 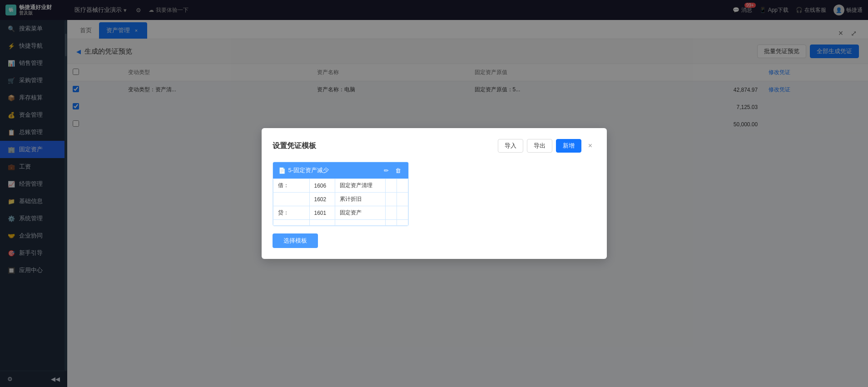 I want to click on entry-account-2: 固定资产, so click(x=360, y=213).